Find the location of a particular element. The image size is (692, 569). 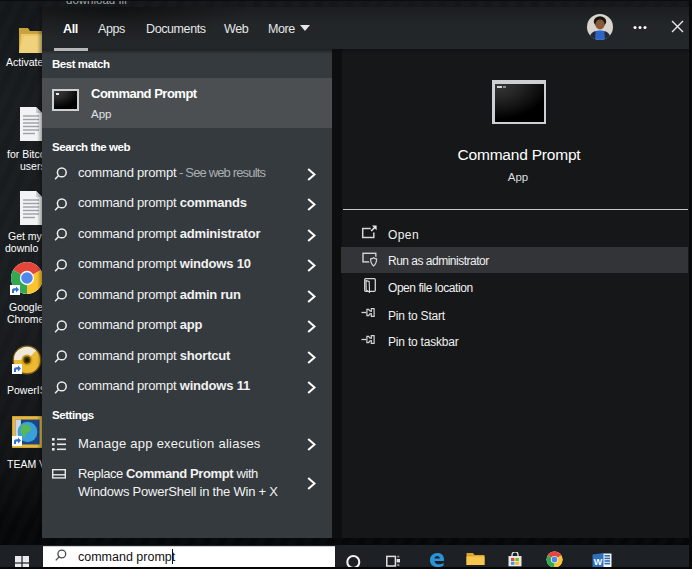

svg-text: W is located at coordinates (598, 562).